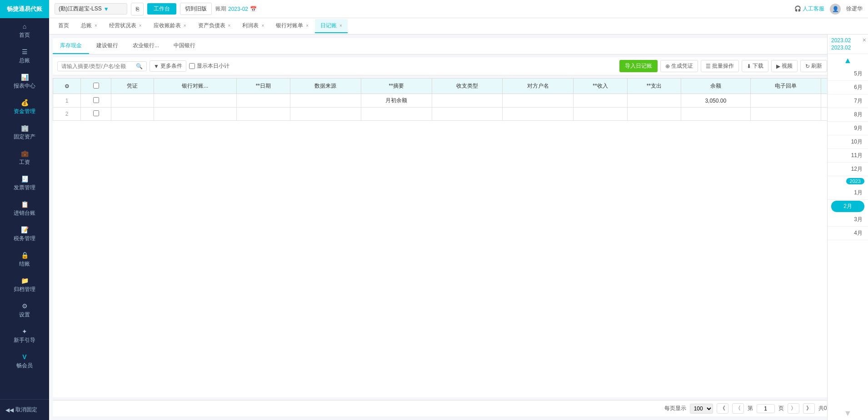 This screenshot has height=420, width=868. What do you see at coordinates (192, 66) in the screenshot?
I see `daily-subtotal-checkbox` at bounding box center [192, 66].